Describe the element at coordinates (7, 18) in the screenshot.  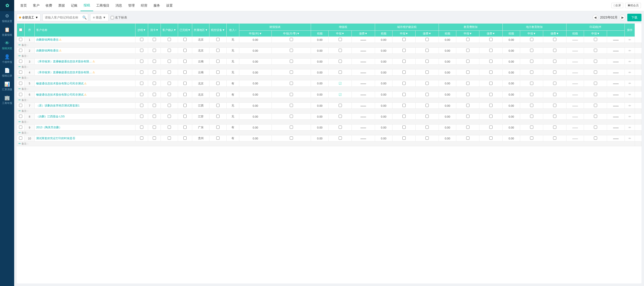
I see `sidebar-item-baoshuishezhi: ⚙ 报税设置` at that location.